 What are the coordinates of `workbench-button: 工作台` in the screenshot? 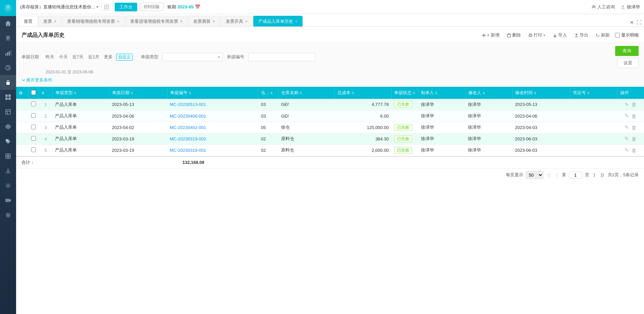 It's located at (126, 7).